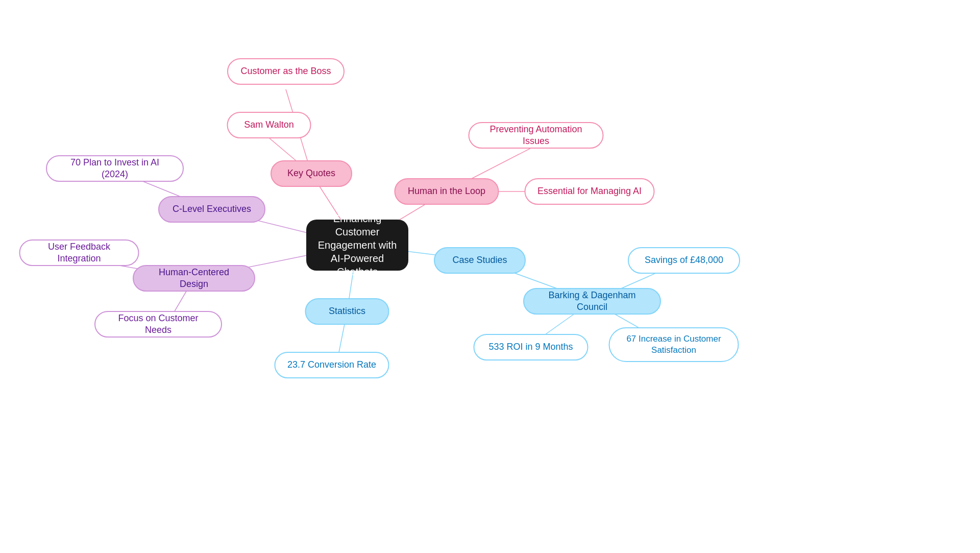 The height and width of the screenshot is (553, 980). Describe the element at coordinates (592, 301) in the screenshot. I see `node-barking-dagenham: Barking & Dagenham Council` at that location.